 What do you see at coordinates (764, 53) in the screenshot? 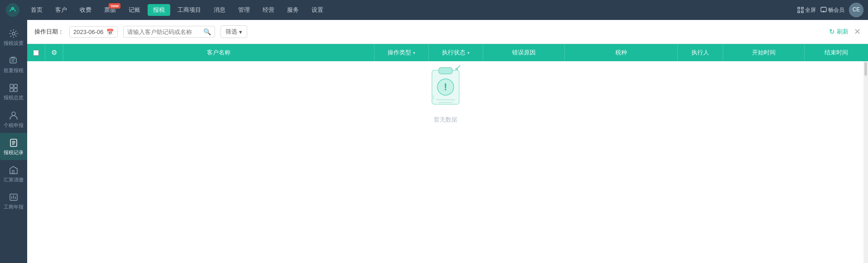
I see `th-startTime: 开始时间` at bounding box center [764, 53].